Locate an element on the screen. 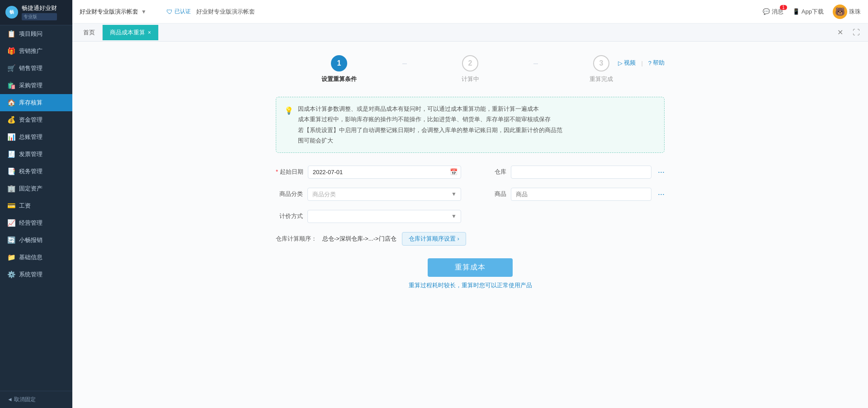  warehouse-input-wrap is located at coordinates (581, 172).